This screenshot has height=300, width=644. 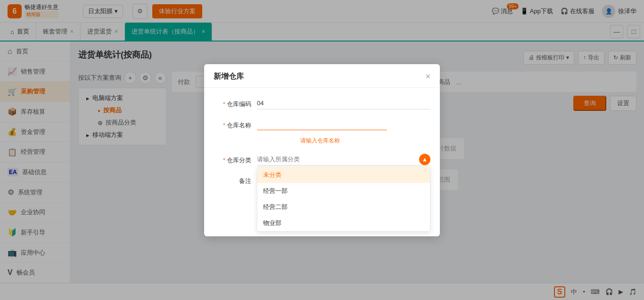 I want to click on category-input, so click(x=344, y=159).